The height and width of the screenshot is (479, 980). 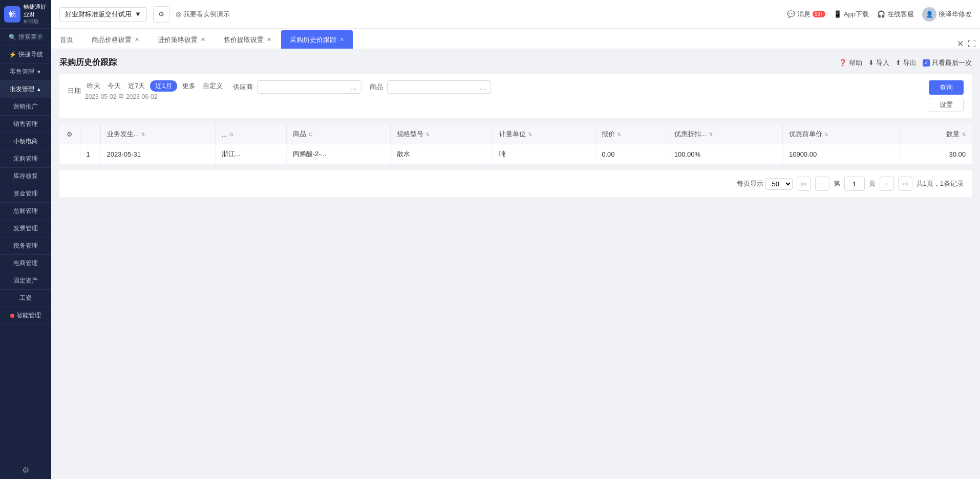 I want to click on date-range-text: 2023-05-02 至 2023-06-02, so click(x=155, y=97).